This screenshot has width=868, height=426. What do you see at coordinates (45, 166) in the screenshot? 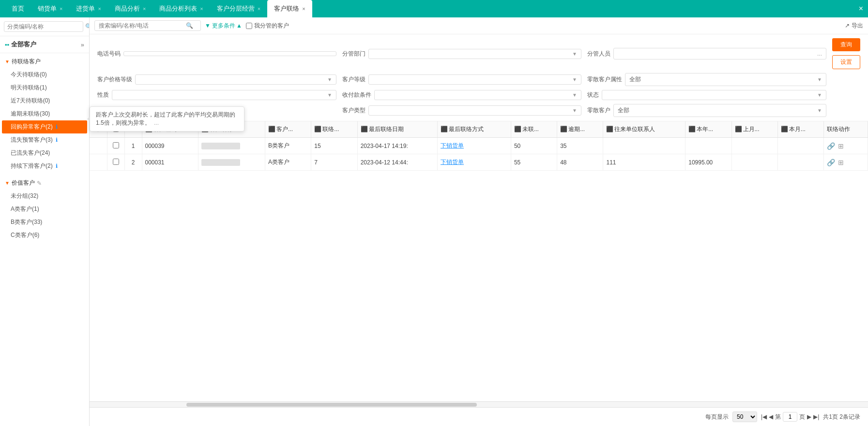
I see `sidebar-declining: 持续下滑客户(2) ℹ` at bounding box center [45, 166].